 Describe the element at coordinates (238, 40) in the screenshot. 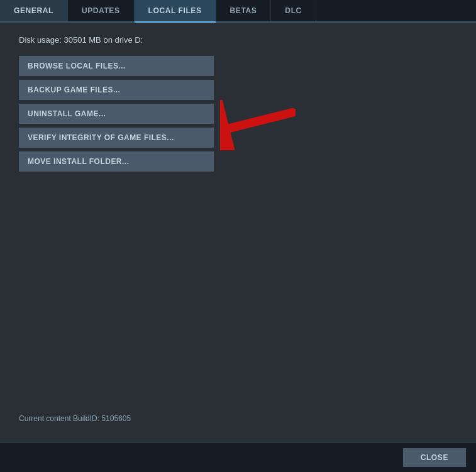

I see `disk-usage-label: Disk usage: 30501 MB on drive D:` at that location.